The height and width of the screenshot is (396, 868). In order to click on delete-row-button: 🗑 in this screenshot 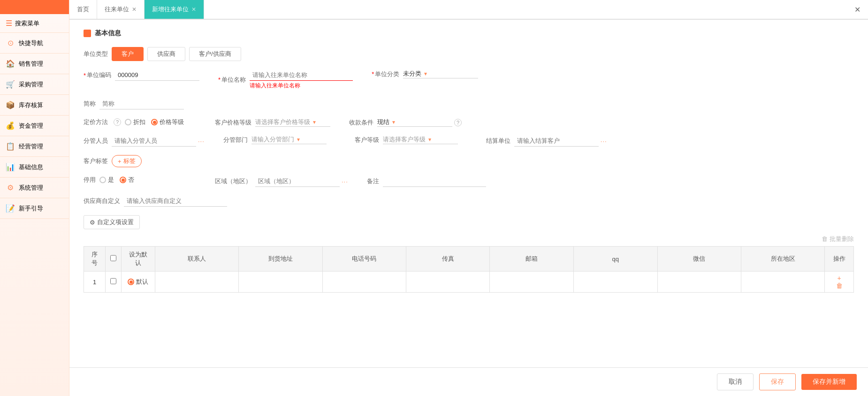, I will do `click(839, 286)`.